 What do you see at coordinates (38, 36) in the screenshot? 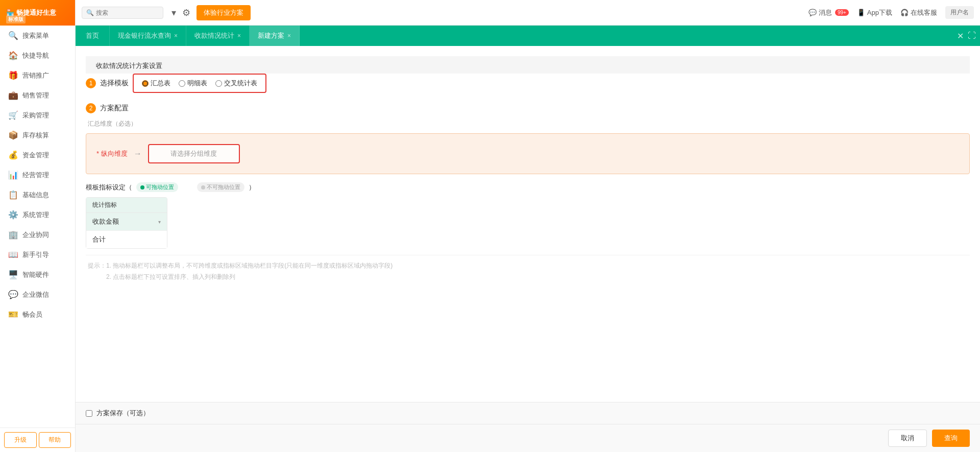
I see `sidebar-item-search-menu: 🔍 搜索菜单` at bounding box center [38, 36].